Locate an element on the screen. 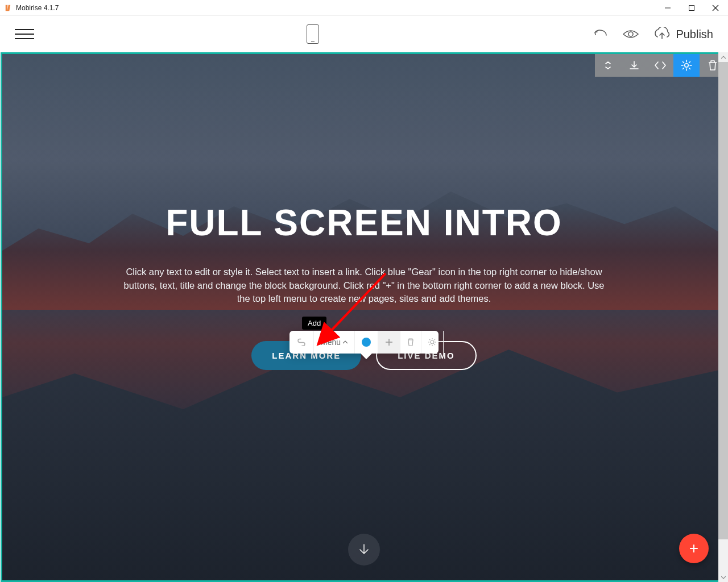  hero-title: FULL SCREEN INTRO is located at coordinates (364, 223).